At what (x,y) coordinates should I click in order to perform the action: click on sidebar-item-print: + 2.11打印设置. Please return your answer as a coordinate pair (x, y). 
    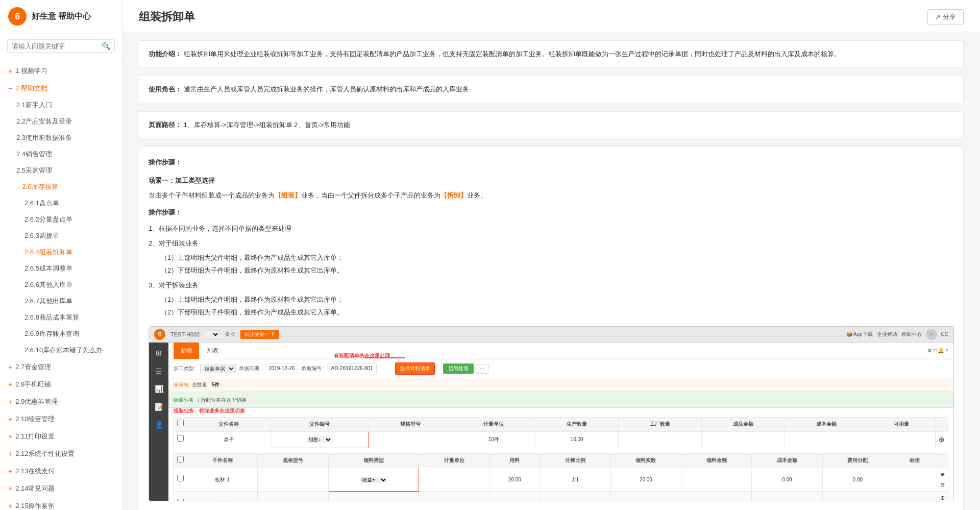
    Looking at the image, I should click on (61, 436).